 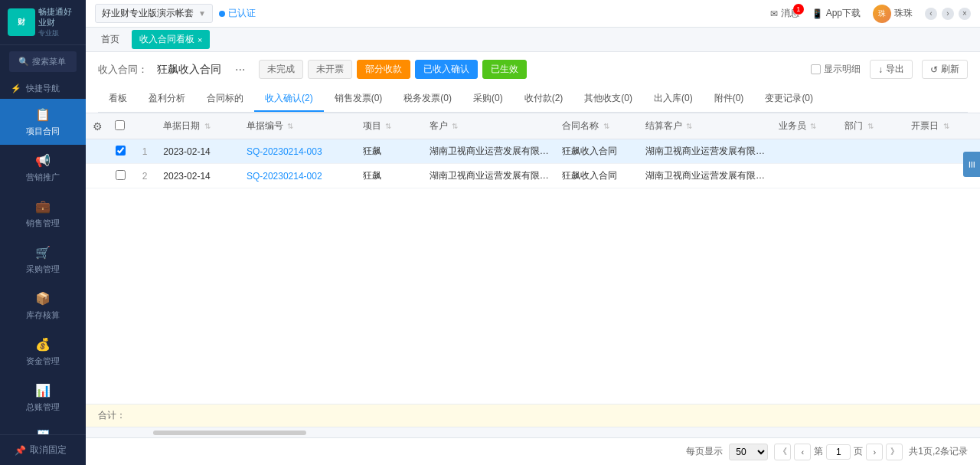 I want to click on first-page-button: 《, so click(x=782, y=452).